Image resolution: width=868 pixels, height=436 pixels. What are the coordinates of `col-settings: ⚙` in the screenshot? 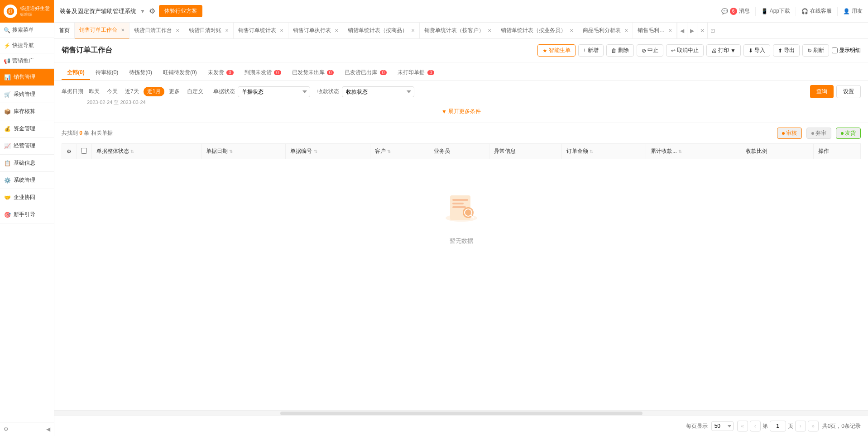 It's located at (69, 152).